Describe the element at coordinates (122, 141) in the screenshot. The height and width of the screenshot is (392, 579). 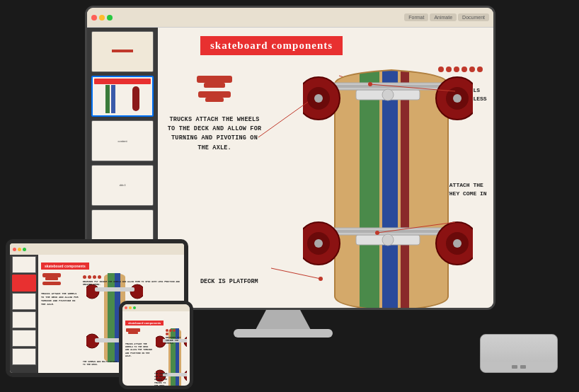
I see `slide-thumb-3: content` at that location.